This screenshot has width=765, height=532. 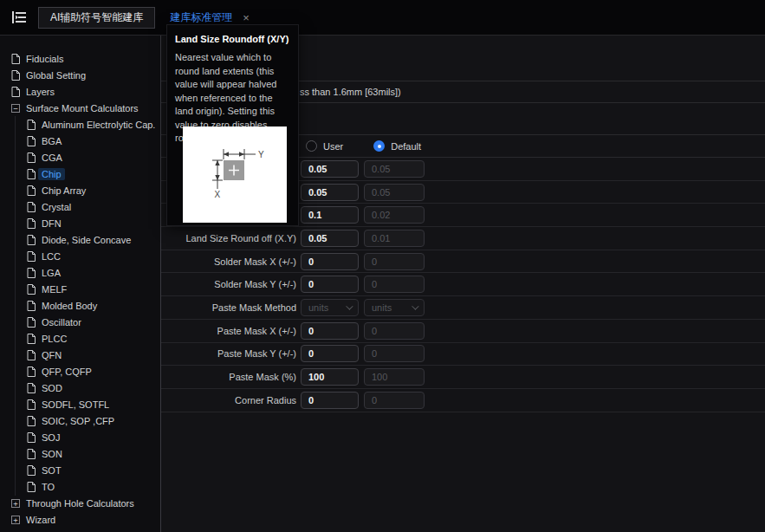 I want to click on sidebar-item-global-setting: Global Setting, so click(x=80, y=75).